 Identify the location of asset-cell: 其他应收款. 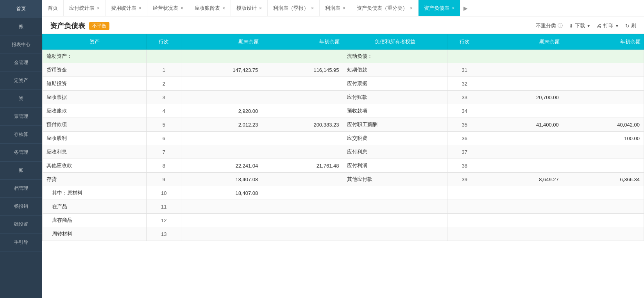
(95, 166).